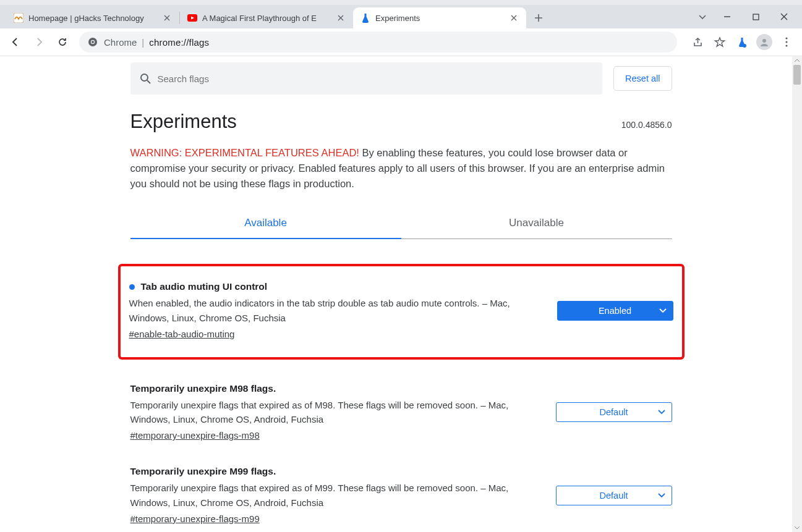 This screenshot has height=532, width=802. I want to click on flag-tabs: Available Unavailable, so click(401, 224).